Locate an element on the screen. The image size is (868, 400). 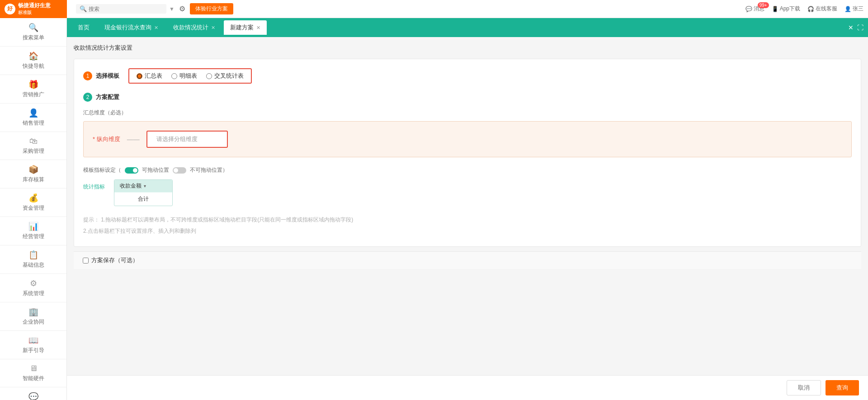
sidebar-item-basic-info: 📋 基础信息 is located at coordinates (33, 259).